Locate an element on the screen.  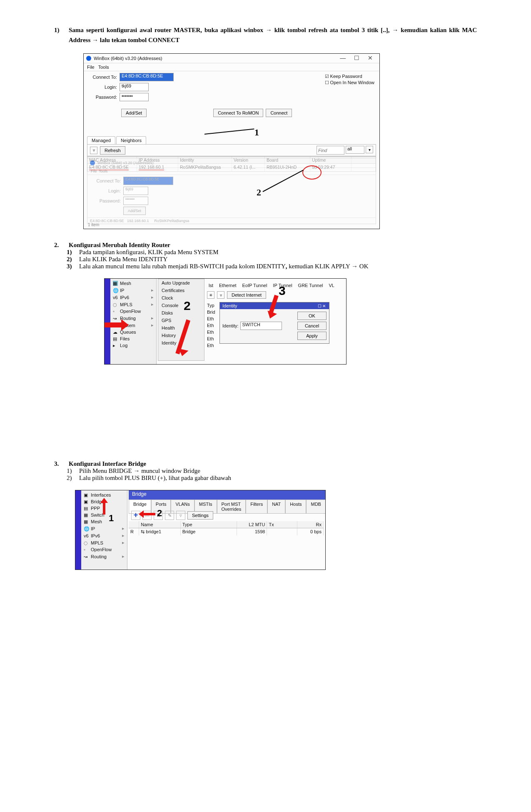
step1-d: lalu tekan tombol CONNECT is located at coordinates (140, 40).